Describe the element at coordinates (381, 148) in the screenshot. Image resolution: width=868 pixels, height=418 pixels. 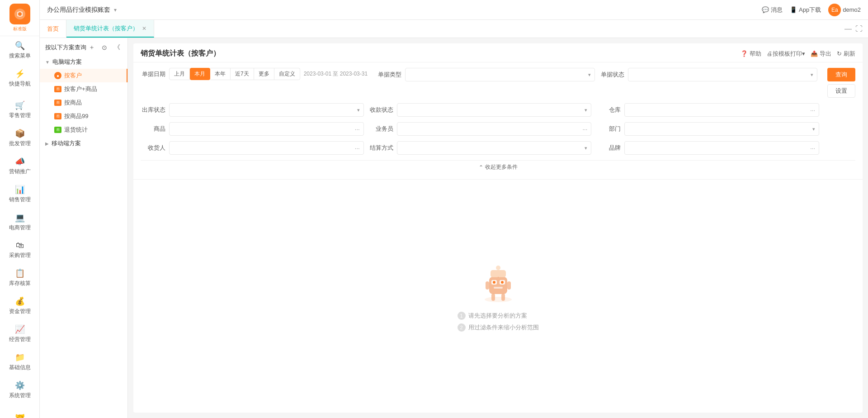
I see `settlement-label: 结算方式` at that location.